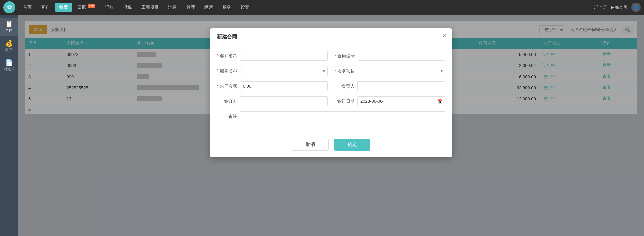 The height and width of the screenshot is (236, 644). Describe the element at coordinates (191, 7) in the screenshot. I see `nav-item-management: 管理` at that location.